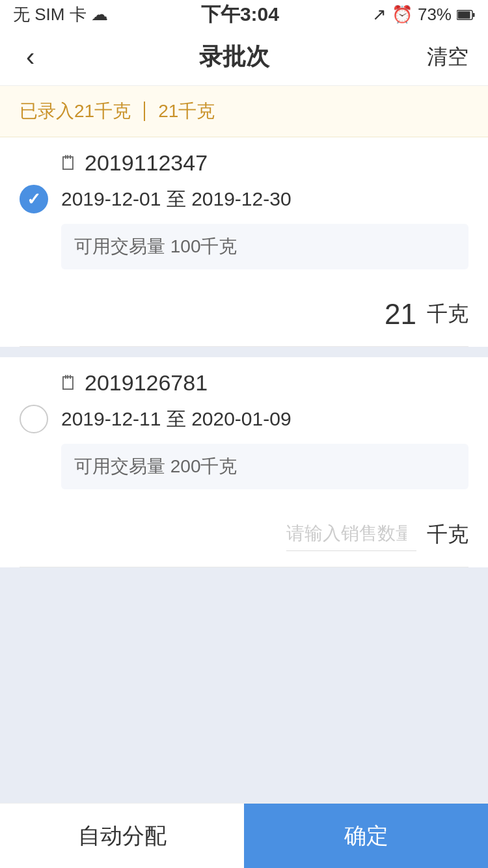 This screenshot has width=488, height=868. Describe the element at coordinates (176, 199) in the screenshot. I see `batch-1-date: 2019-12-01 至 2019-12-30` at that location.